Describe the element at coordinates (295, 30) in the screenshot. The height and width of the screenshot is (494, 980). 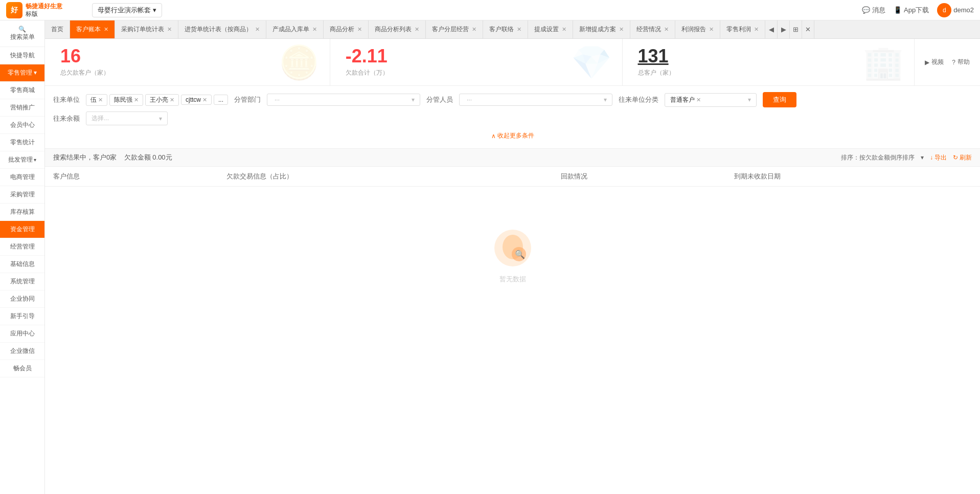
I see `tab-production-inbound: 产成品入库单 ✕` at that location.